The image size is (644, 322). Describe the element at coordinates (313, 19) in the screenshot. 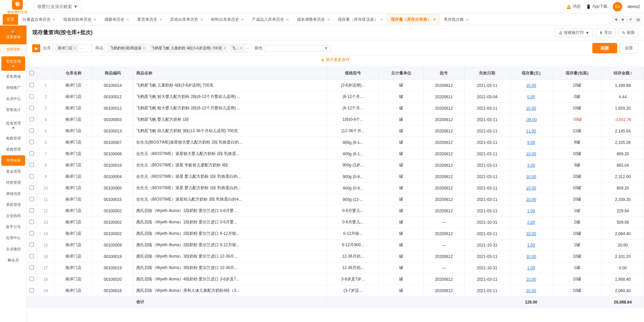

I see `tab-cost-adj: 成本调整单历史 ✕` at that location.